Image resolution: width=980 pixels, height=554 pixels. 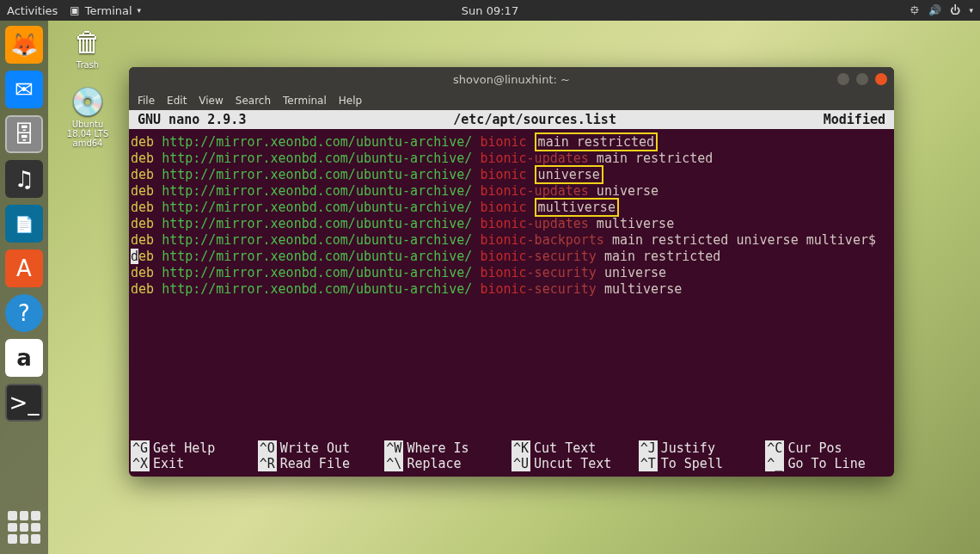 I want to click on nano-shortcut: ^KCut Text, so click(x=575, y=448).